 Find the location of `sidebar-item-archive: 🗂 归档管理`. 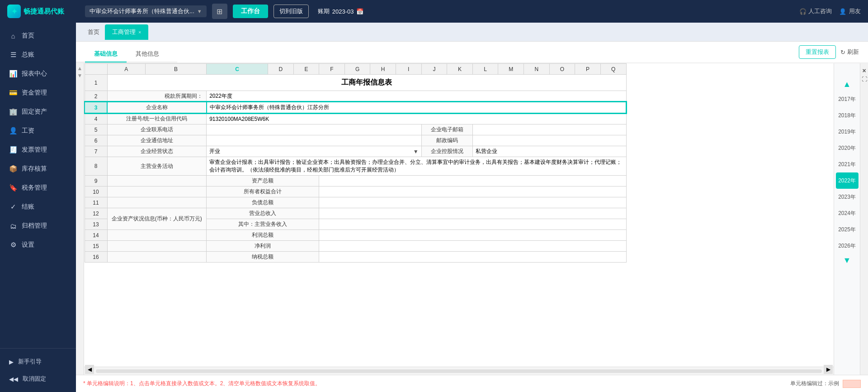

sidebar-item-archive: 🗂 归档管理 is located at coordinates (38, 226).